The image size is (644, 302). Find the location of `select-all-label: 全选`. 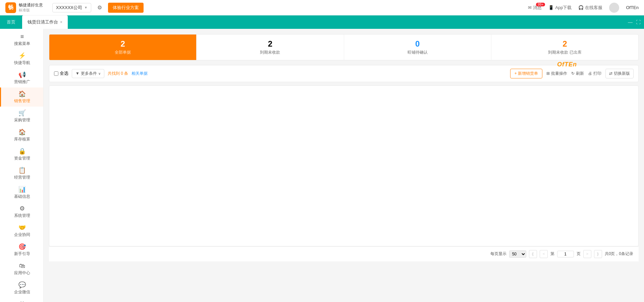

select-all-label: 全选 is located at coordinates (61, 73).